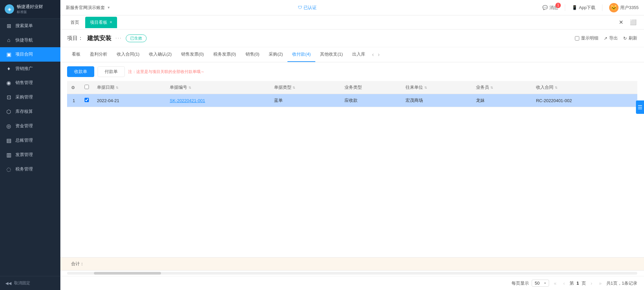 The height and width of the screenshot is (290, 644). What do you see at coordinates (30, 126) in the screenshot?
I see `sidebar-item-capital-mgmt: ◎ 资金管理` at bounding box center [30, 126].